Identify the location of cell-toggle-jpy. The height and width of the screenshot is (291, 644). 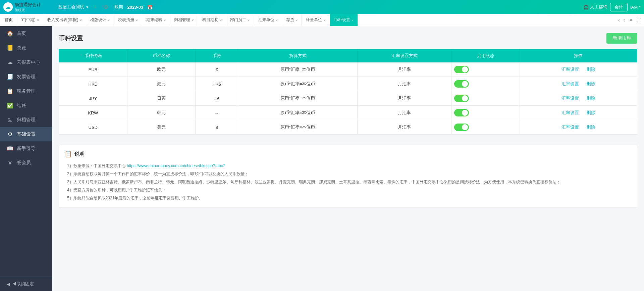
(486, 99).